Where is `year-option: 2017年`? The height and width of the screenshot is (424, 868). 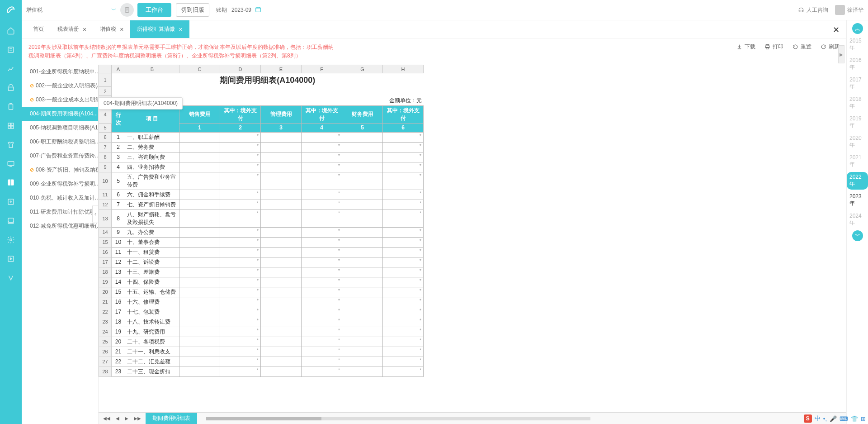
year-option: 2017年 is located at coordinates (857, 83).